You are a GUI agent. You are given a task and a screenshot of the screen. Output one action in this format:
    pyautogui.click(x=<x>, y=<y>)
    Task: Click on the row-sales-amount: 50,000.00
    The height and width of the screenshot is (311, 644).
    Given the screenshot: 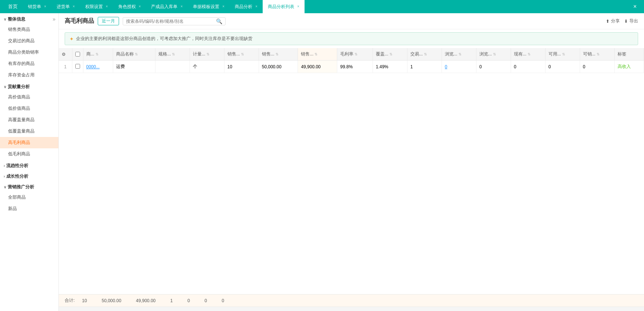 What is the action you would take?
    pyautogui.click(x=278, y=67)
    